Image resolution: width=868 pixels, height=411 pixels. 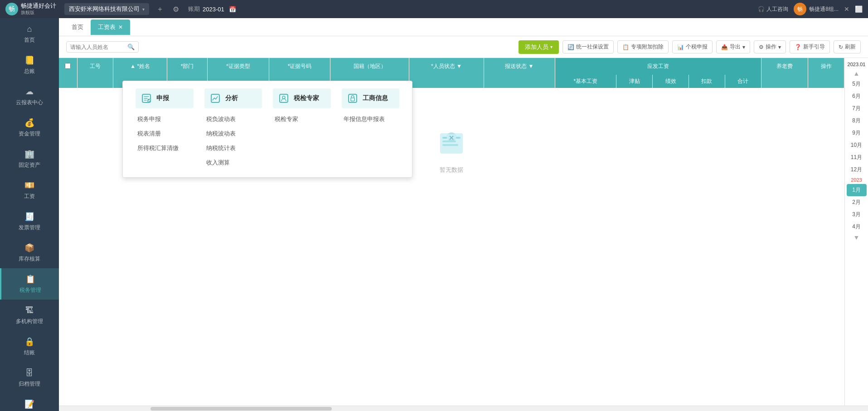 I want to click on month-item-1: 1月, so click(x=857, y=190).